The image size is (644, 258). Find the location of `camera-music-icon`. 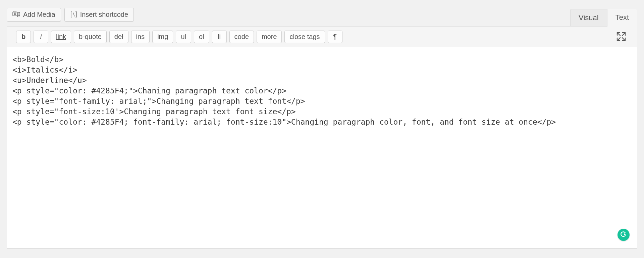

camera-music-icon is located at coordinates (16, 14).